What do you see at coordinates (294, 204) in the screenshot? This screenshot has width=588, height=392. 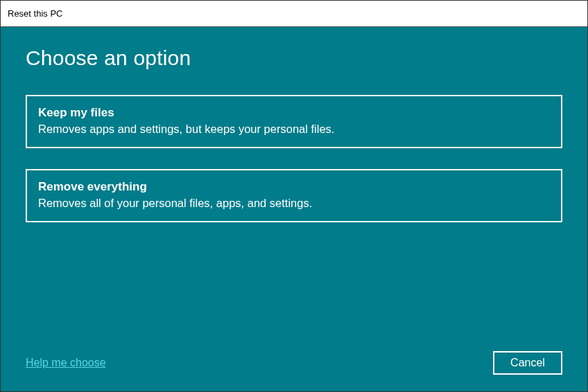 I see `option-description: Removes all of your personal files, apps…` at bounding box center [294, 204].